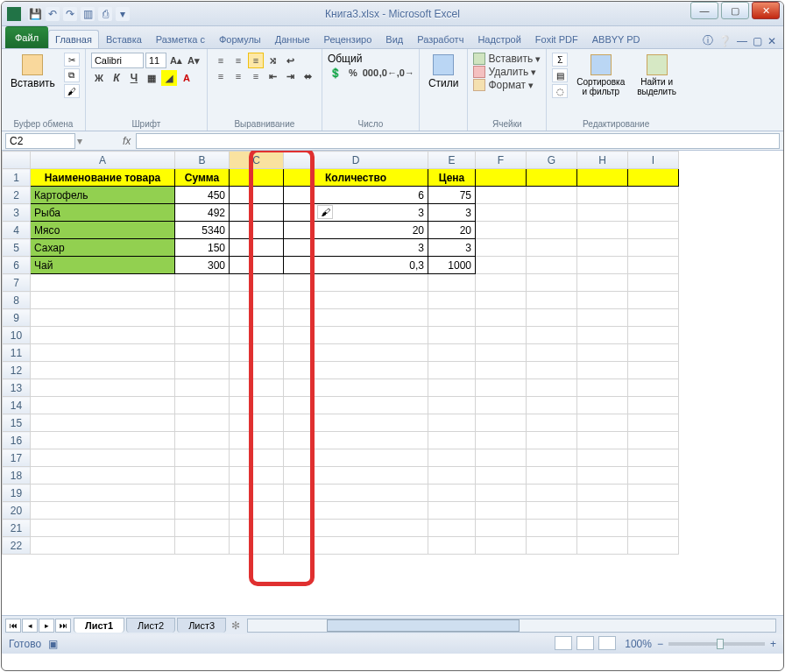  Describe the element at coordinates (603, 230) in the screenshot. I see `cell-H4` at that location.